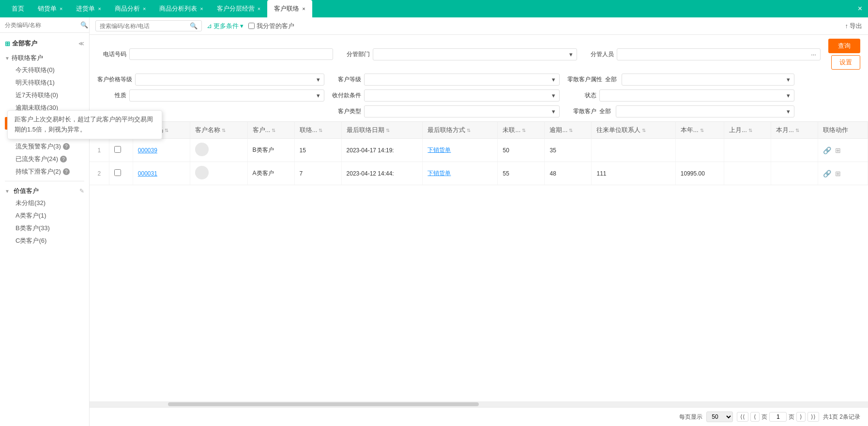  I want to click on sort-unlinked: ⇅, so click(524, 131).